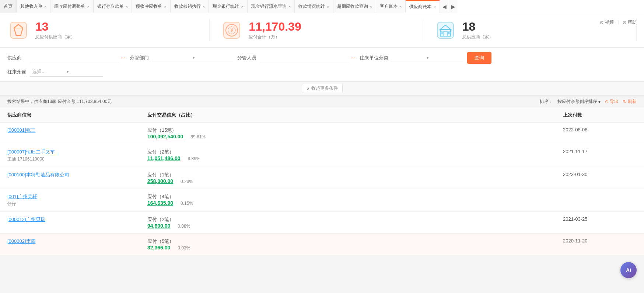 The width and height of the screenshot is (644, 293). What do you see at coordinates (8, 7) in the screenshot?
I see `nav-tab-home: 首页` at bounding box center [8, 7].